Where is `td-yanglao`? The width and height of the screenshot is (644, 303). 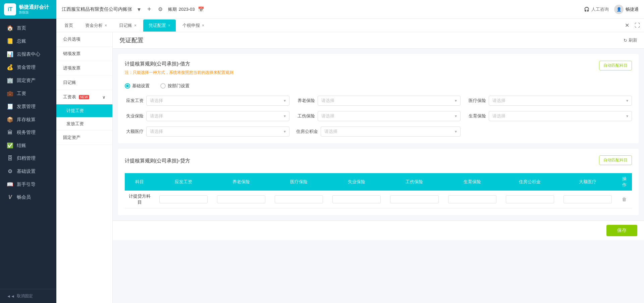 td-yanglao is located at coordinates (241, 199).